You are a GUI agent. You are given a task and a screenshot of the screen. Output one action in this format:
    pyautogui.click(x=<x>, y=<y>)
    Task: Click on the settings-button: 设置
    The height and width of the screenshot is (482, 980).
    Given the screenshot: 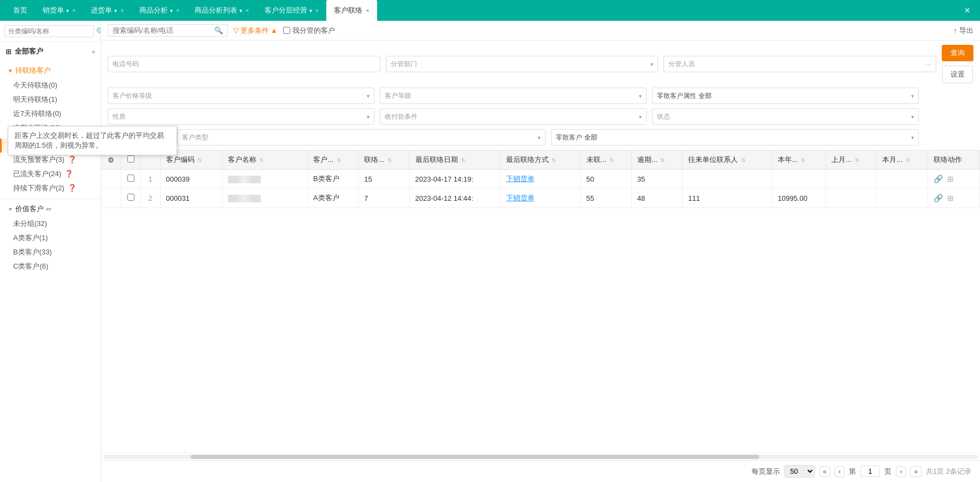 What is the action you would take?
    pyautogui.click(x=958, y=74)
    